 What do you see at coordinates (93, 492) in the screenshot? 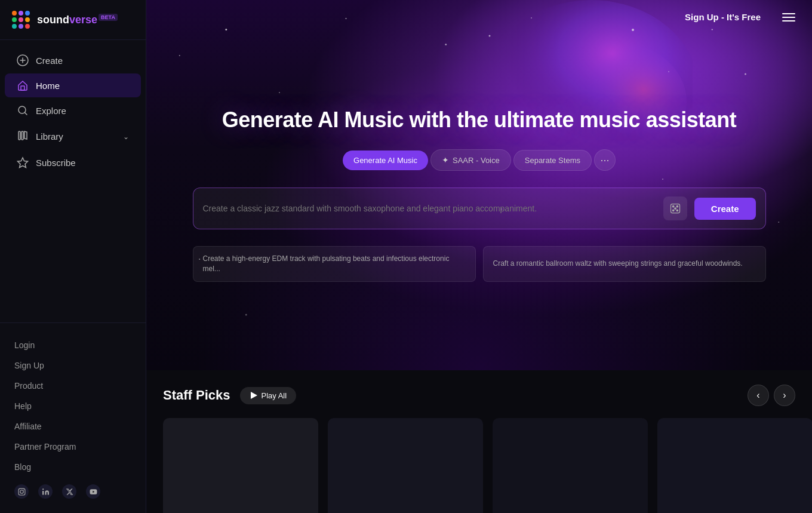
I see `youtube-icon` at bounding box center [93, 492].